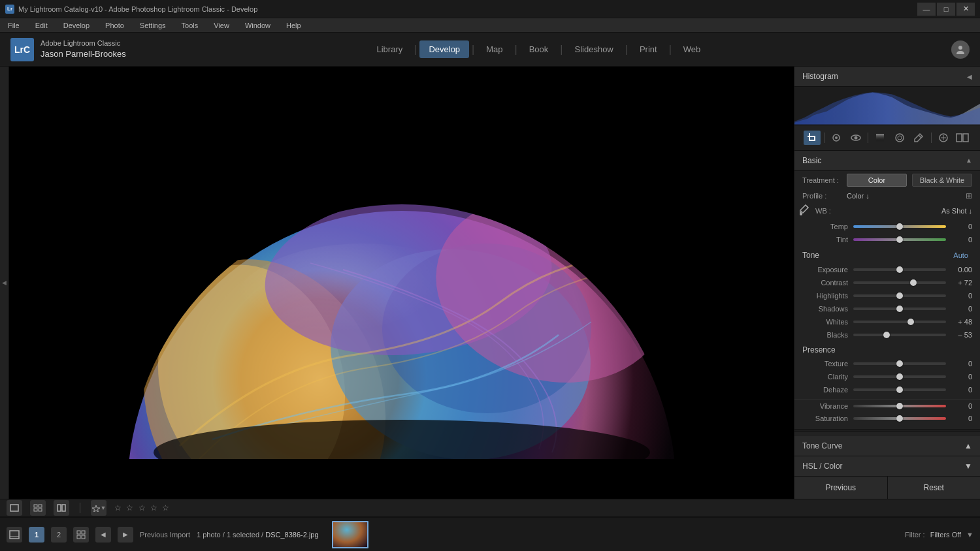 The width and height of the screenshot is (980, 551). Describe the element at coordinates (131, 508) in the screenshot. I see `star-2: ☆` at that location.